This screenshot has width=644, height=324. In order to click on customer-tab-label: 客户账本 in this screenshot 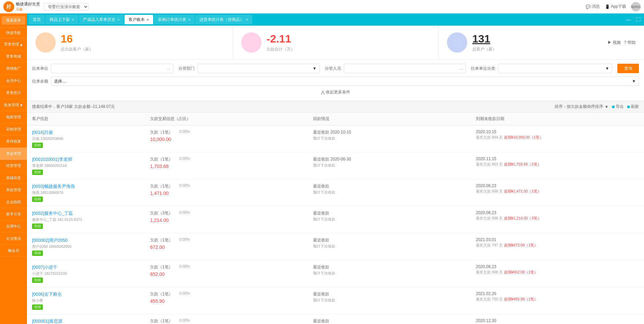, I will do `click(137, 20)`.